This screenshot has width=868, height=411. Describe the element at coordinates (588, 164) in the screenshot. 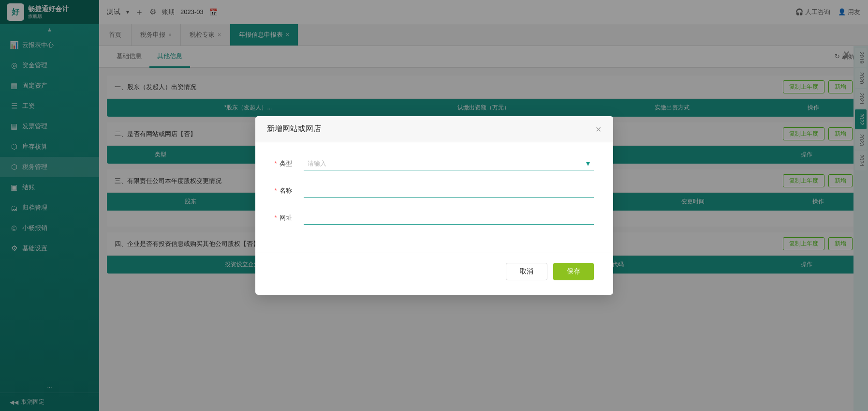

I see `type-dropdown-icon: ▾` at that location.